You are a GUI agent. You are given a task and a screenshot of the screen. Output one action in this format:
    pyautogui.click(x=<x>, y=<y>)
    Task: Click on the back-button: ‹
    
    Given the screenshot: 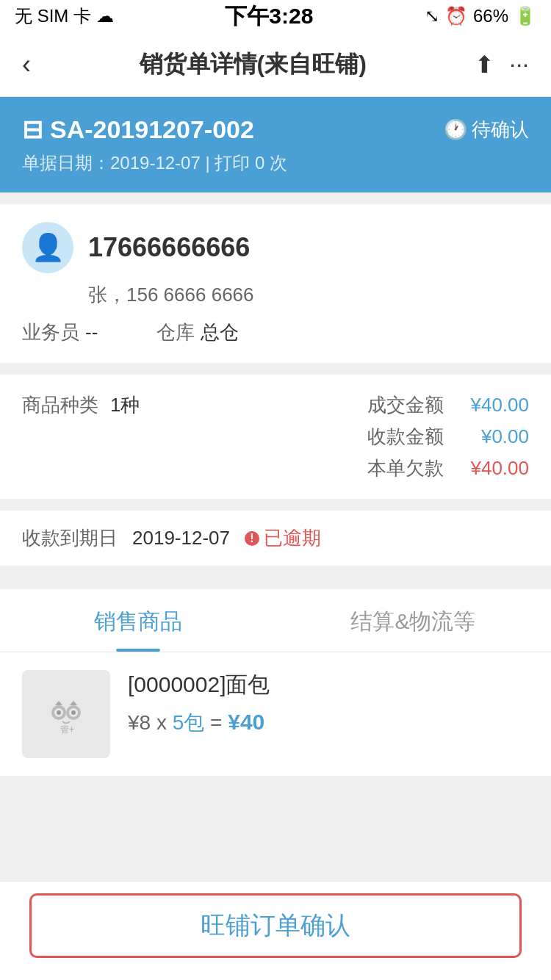 What is the action you would take?
    pyautogui.click(x=26, y=65)
    